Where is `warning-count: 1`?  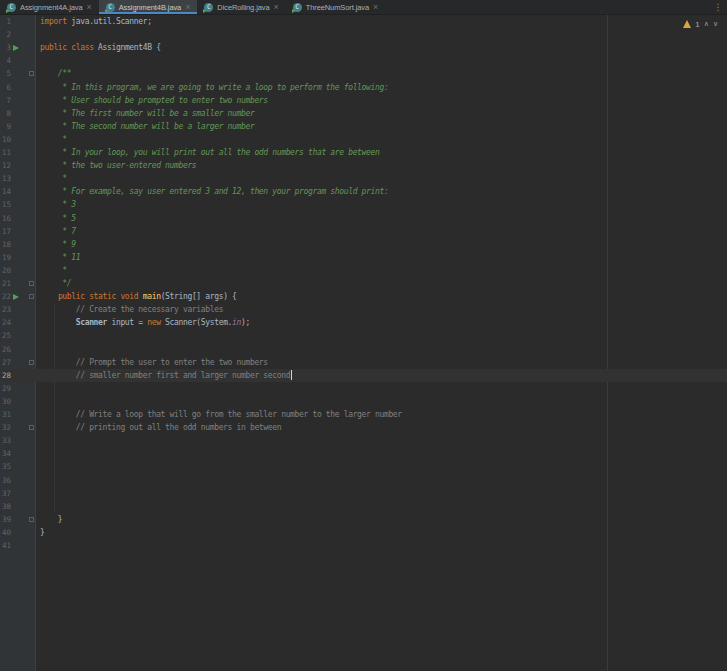
warning-count: 1 is located at coordinates (697, 24).